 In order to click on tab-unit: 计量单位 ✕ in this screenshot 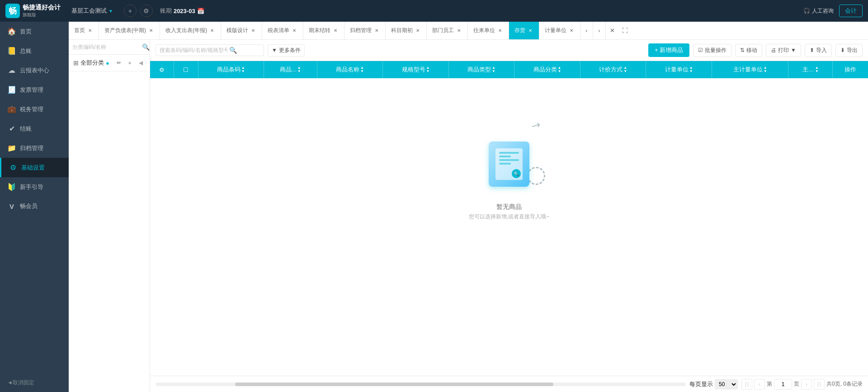, I will do `click(560, 31)`.